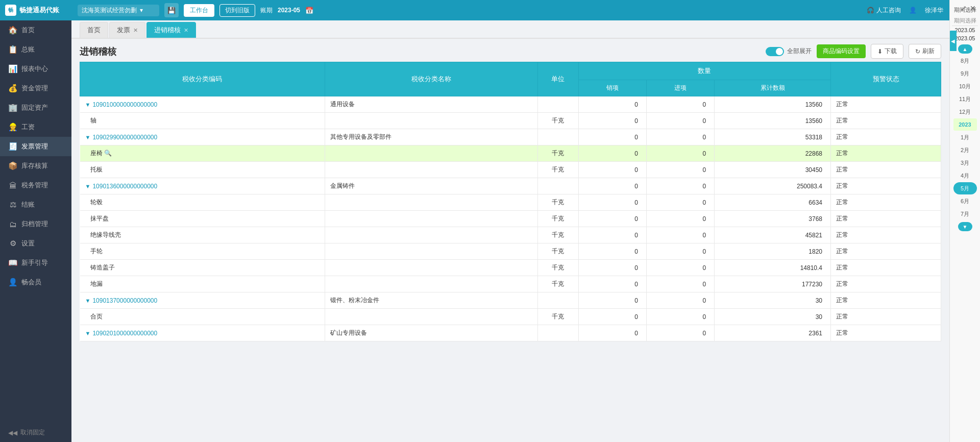  I want to click on close-invoice-tab: ✕, so click(136, 31).